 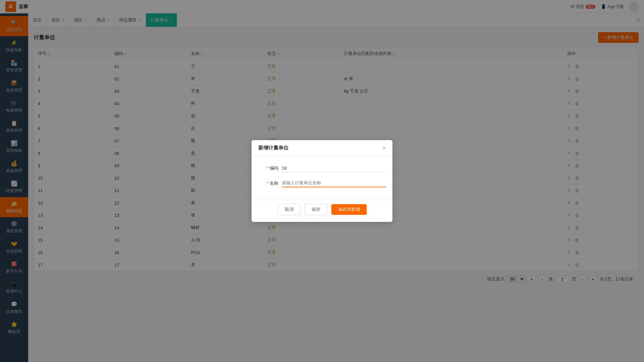 I want to click on add-measure-unit-modal: 新增计量单位 × *编码 *名称 取消 保存 保存并新增, so click(x=322, y=181).